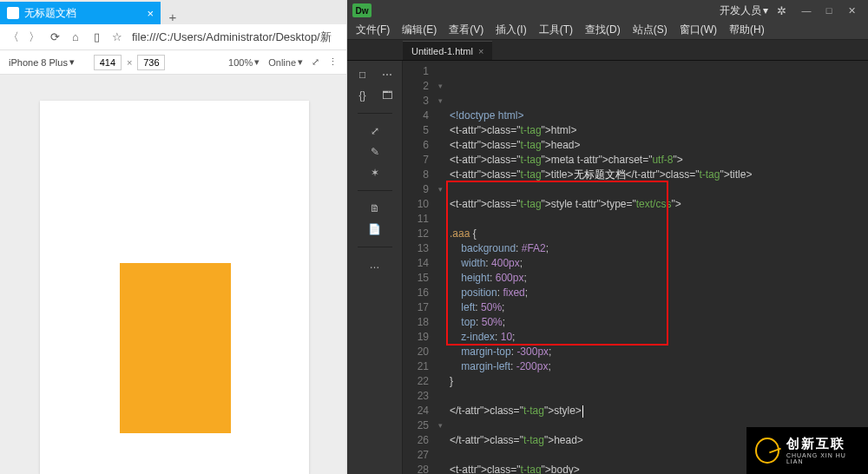  I want to click on menu-view: 查看(V), so click(466, 30).